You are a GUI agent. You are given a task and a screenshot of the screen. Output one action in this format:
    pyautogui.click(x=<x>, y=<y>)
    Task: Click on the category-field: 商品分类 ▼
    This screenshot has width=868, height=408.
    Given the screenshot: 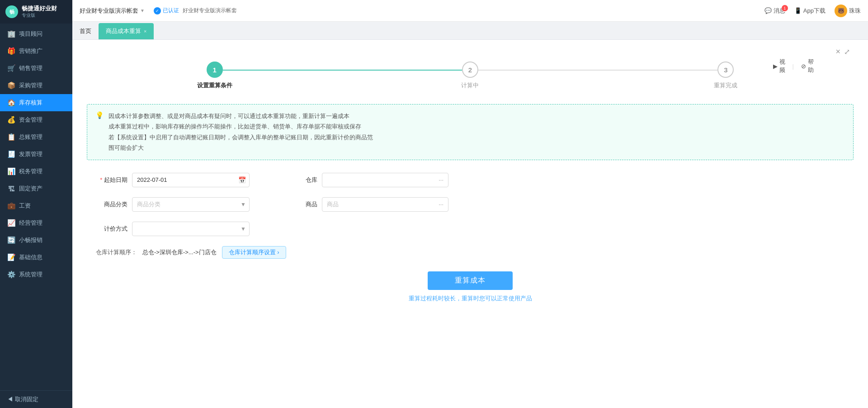 What is the action you would take?
    pyautogui.click(x=191, y=204)
    